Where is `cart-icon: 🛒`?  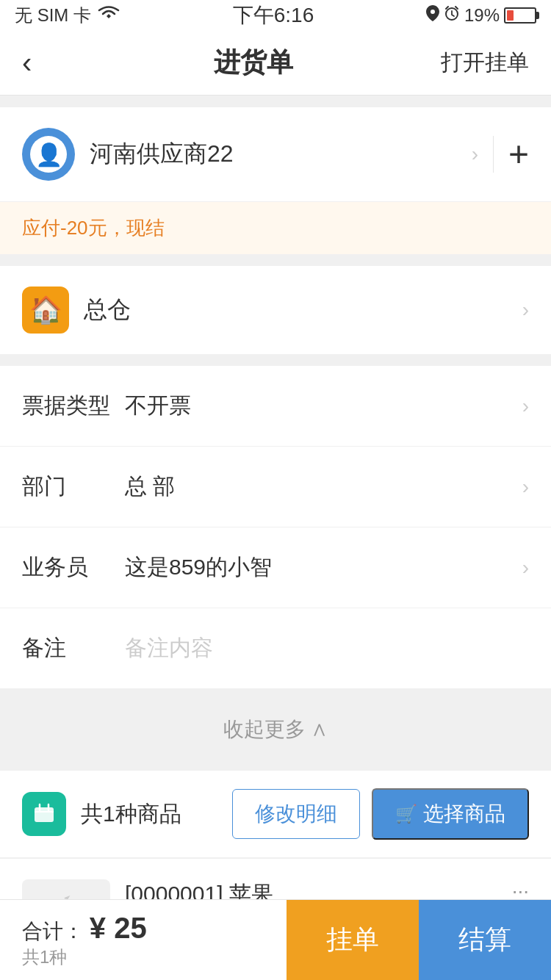 cart-icon: 🛒 is located at coordinates (406, 814).